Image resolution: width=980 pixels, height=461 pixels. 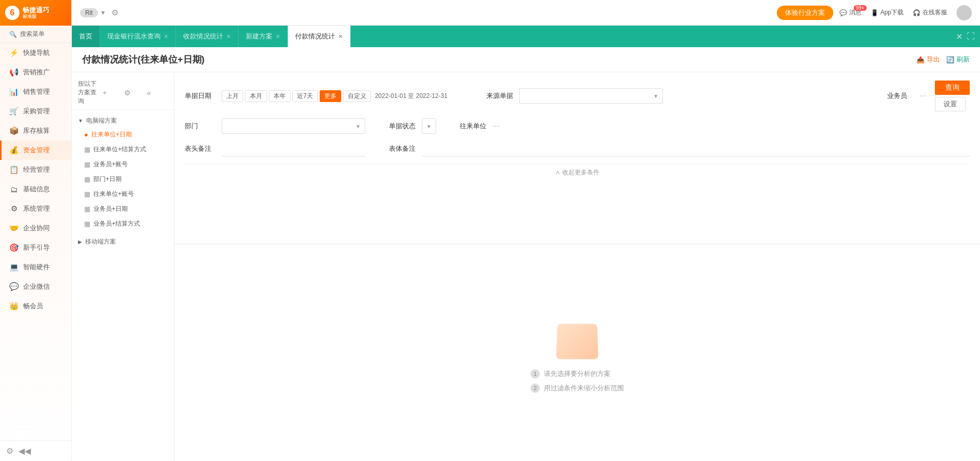 I want to click on page-title: 付款情况统计(往来单位+日期), so click(x=144, y=59).